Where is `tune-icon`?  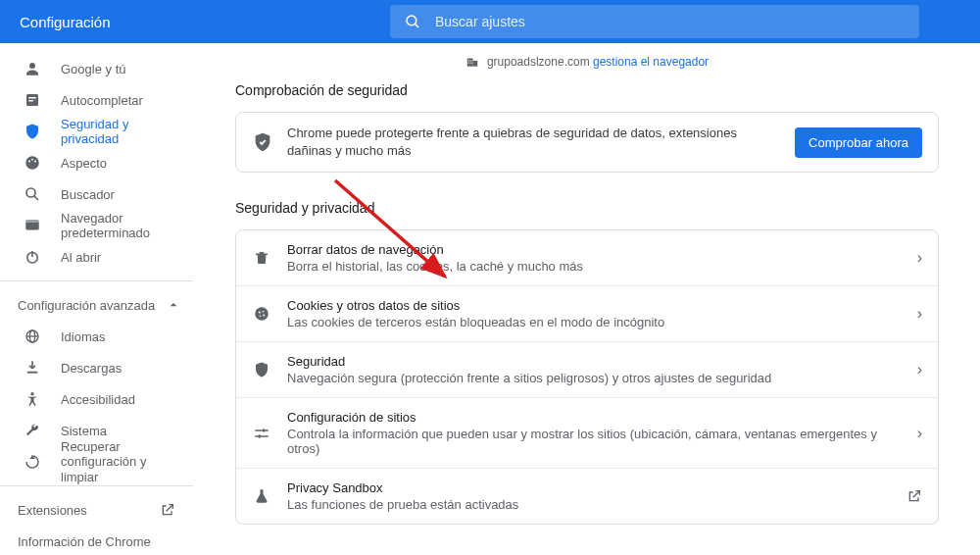
tune-icon is located at coordinates (262, 433).